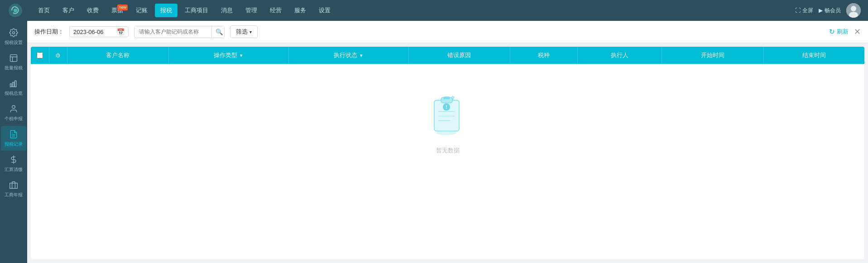 Image resolution: width=868 pixels, height=263 pixels. Describe the element at coordinates (40, 55) in the screenshot. I see `column-checkbox` at that location.